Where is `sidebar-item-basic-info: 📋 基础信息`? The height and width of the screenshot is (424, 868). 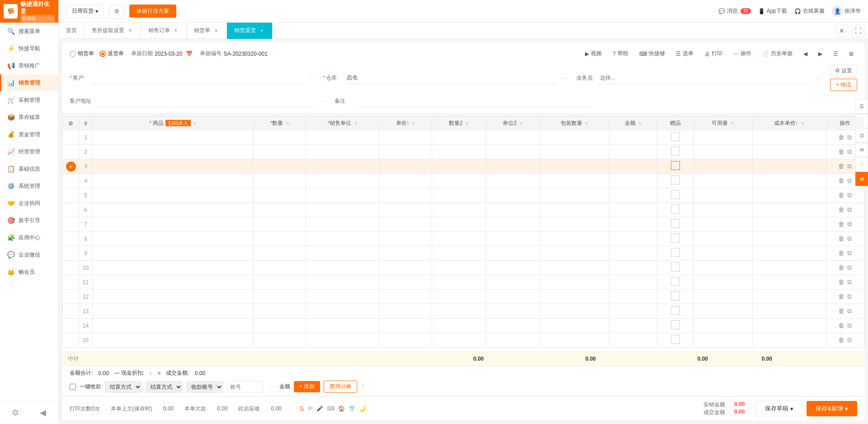 sidebar-item-basic-info: 📋 基础信息 is located at coordinates (29, 169).